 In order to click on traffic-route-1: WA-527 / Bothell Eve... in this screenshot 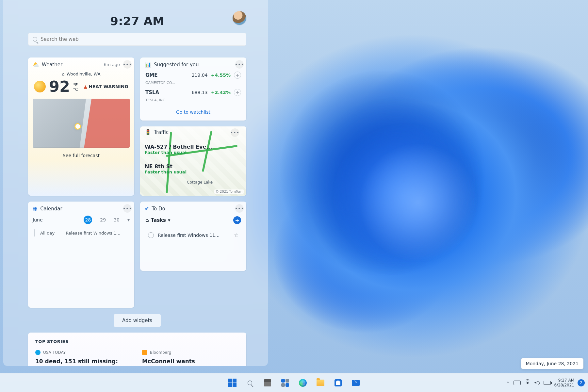, I will do `click(193, 147)`.